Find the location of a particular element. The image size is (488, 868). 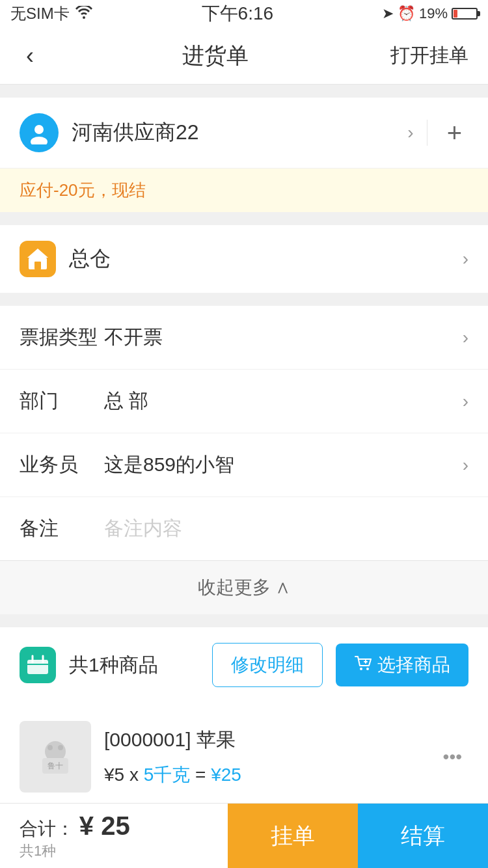

product-thumbnail: 鲁十 is located at coordinates (55, 757).